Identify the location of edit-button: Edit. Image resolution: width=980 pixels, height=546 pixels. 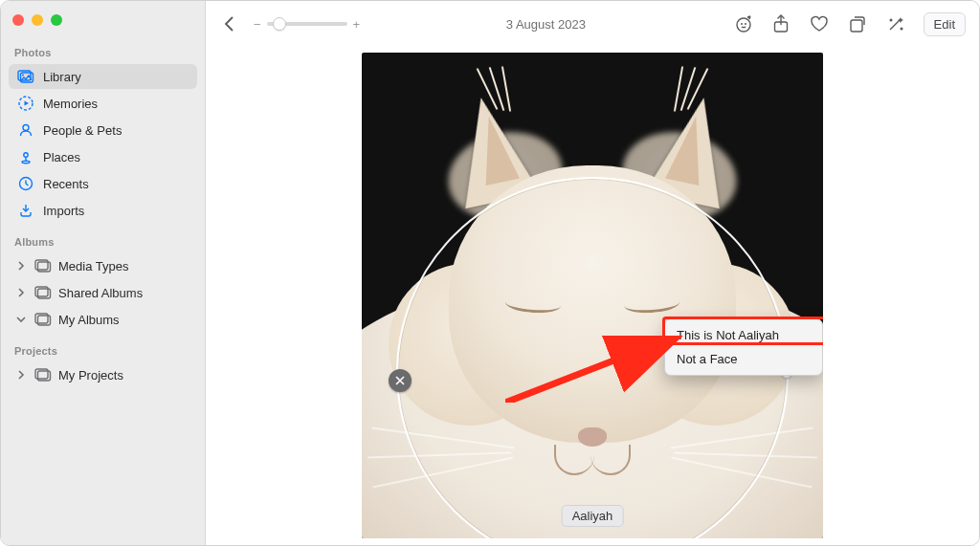
(945, 25).